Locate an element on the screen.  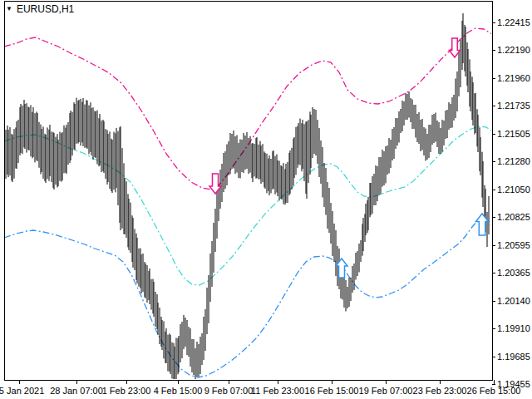
y-axis-label: 1.20140 is located at coordinates (514, 301).